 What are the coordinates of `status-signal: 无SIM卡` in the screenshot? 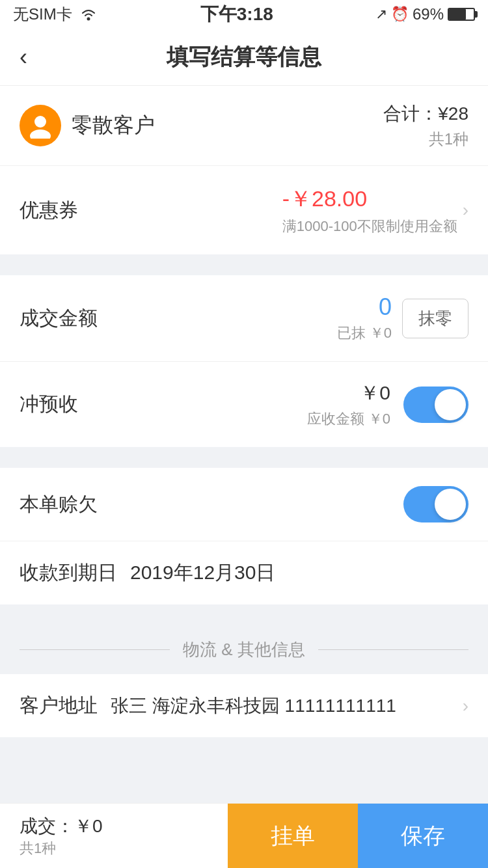 It's located at (56, 14).